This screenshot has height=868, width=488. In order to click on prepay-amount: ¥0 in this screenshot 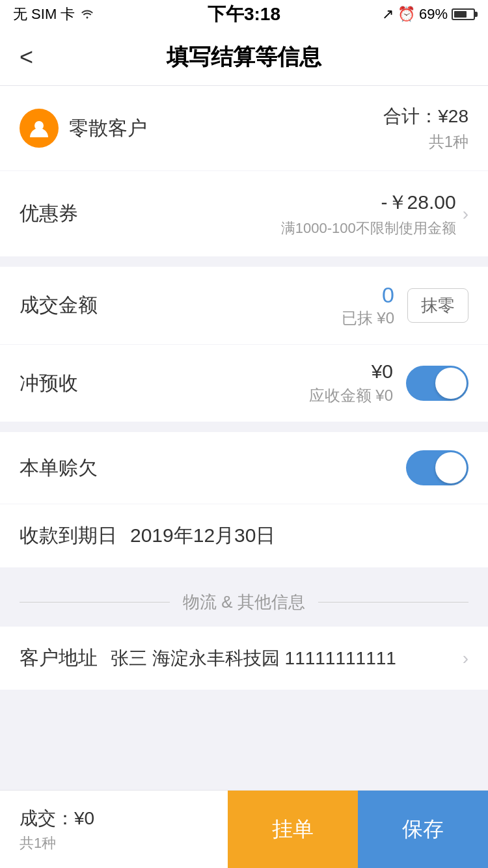, I will do `click(351, 372)`.